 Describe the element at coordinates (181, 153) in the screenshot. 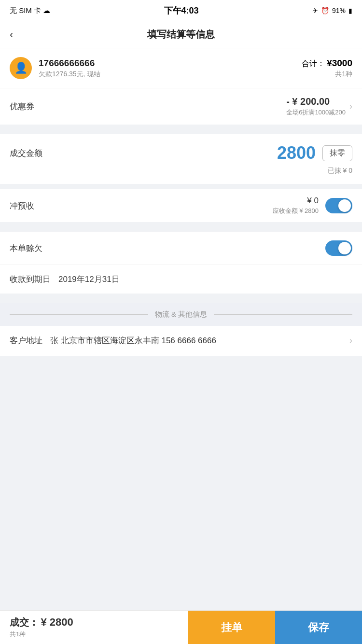

I see `amount-row: 成交金额 2800 抹零` at that location.